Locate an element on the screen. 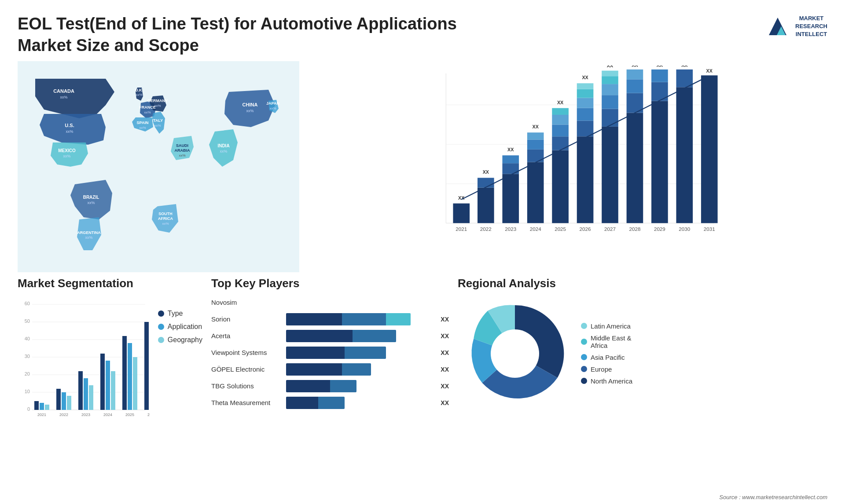 The image size is (845, 504). svg-text: ARGENTINA is located at coordinates (89, 233).